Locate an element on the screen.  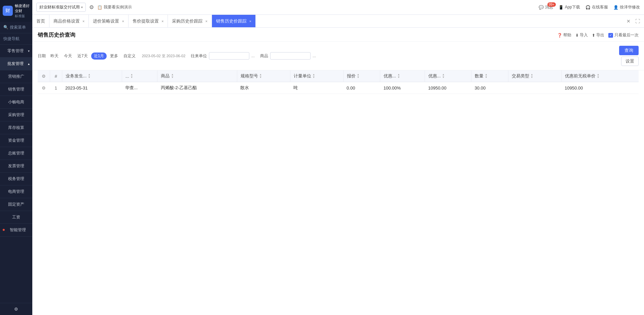
date-options: 昨天 今天 近7天 近1月 更多 自定义 is located at coordinates (93, 56).